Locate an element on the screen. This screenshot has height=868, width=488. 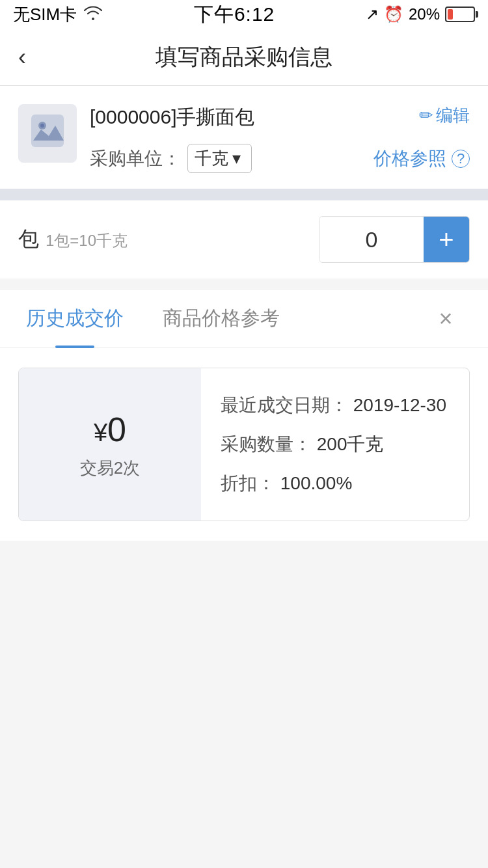
edit-button: ✏ 编辑 is located at coordinates (444, 116).